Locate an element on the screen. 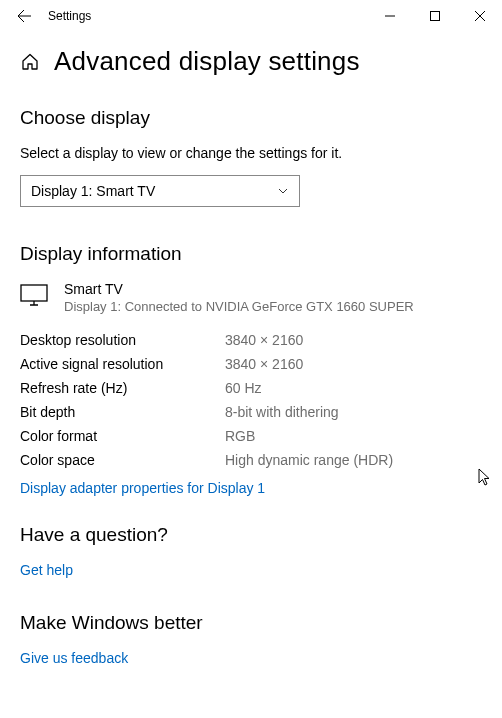 The height and width of the screenshot is (718, 502). adapter-properties-link: Display adapter properties for Display 1 is located at coordinates (142, 488).